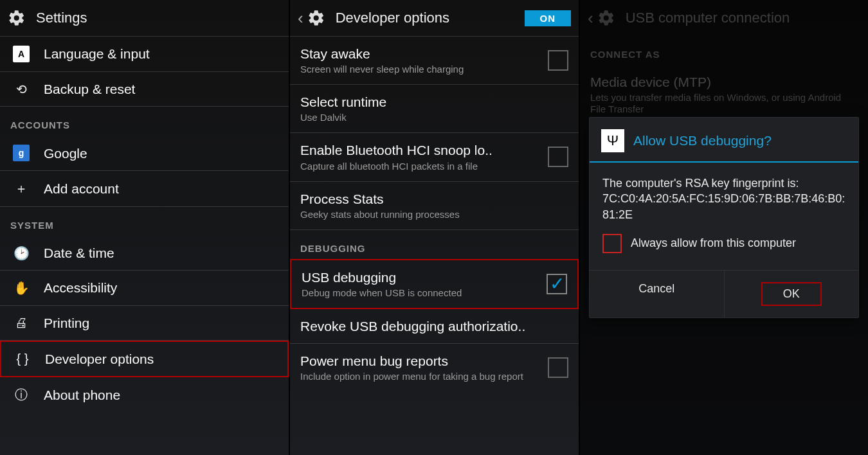 The image size is (868, 455). Describe the element at coordinates (724, 294) in the screenshot. I see `dialog-actions: Cancel OK` at that location.